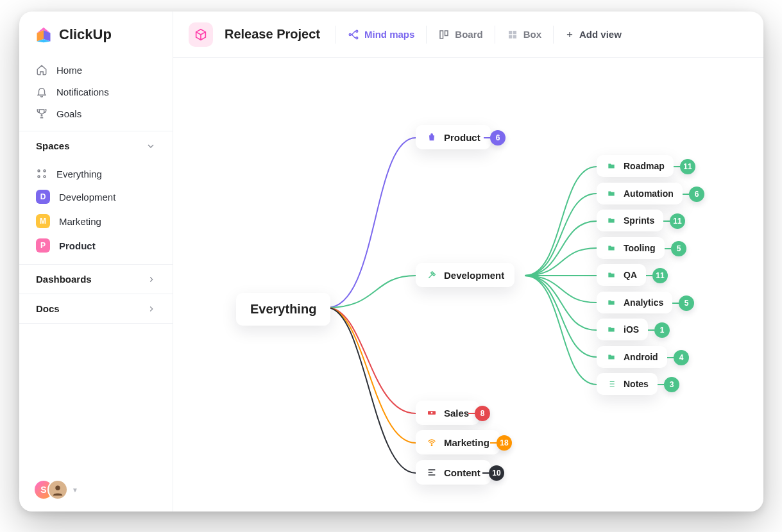  I want to click on brand-name: ClickUp, so click(85, 35).